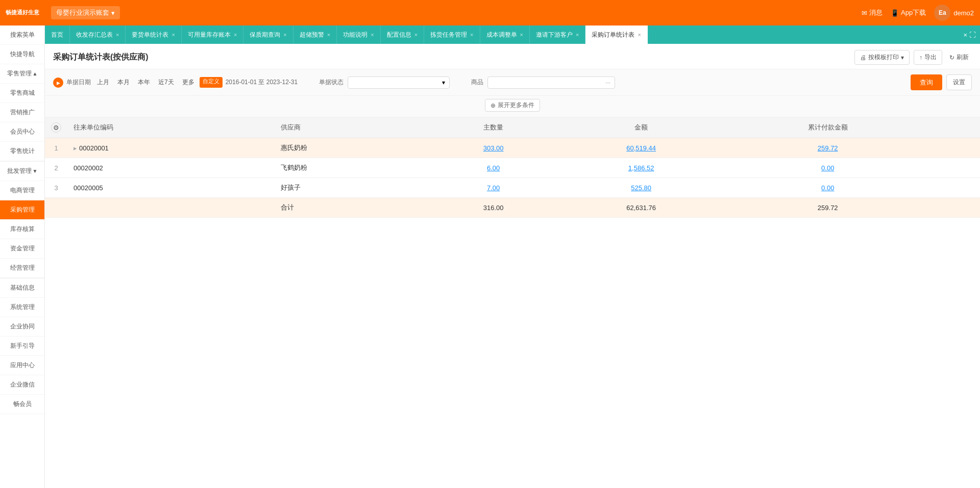 The width and height of the screenshot is (980, 488). What do you see at coordinates (22, 366) in the screenshot?
I see `sidebar-item-appcenter: 应用中心` at bounding box center [22, 366].